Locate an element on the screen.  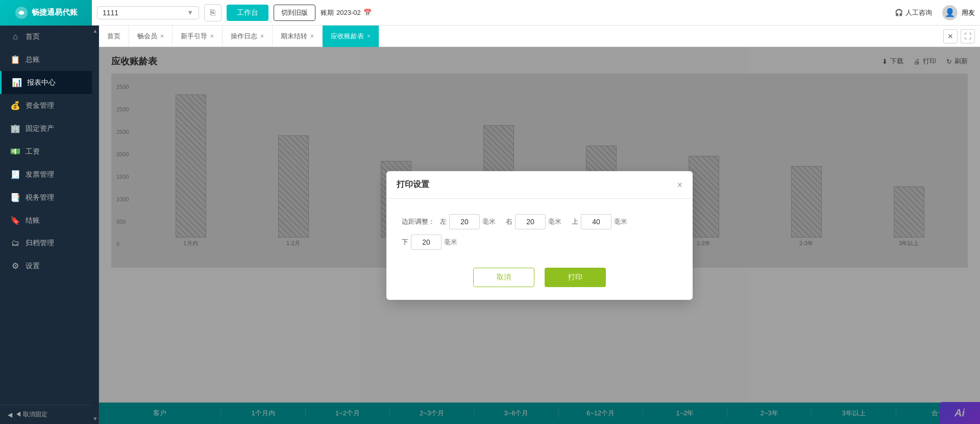
header-right: 🎧 人工咨询 👤 用友 is located at coordinates (935, 13).